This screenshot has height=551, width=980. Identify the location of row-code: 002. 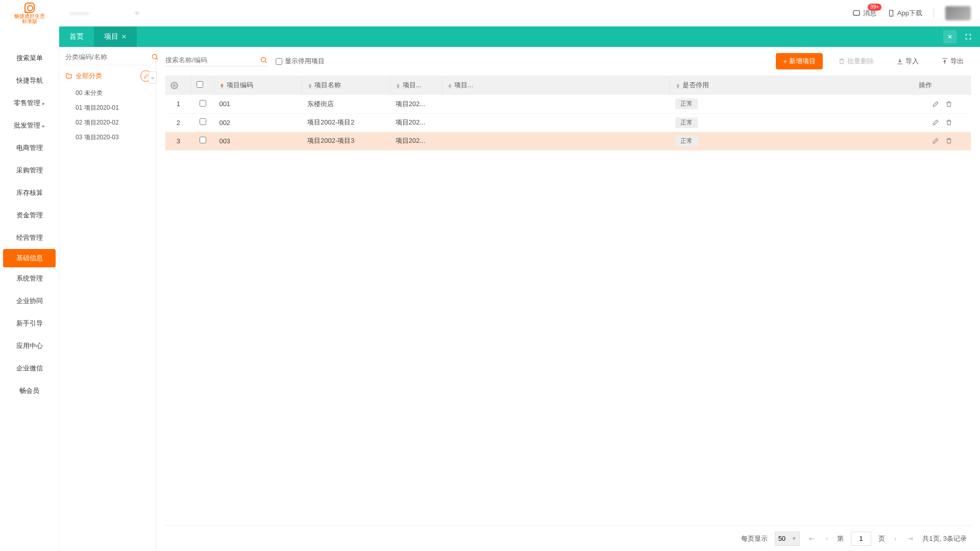
(258, 122).